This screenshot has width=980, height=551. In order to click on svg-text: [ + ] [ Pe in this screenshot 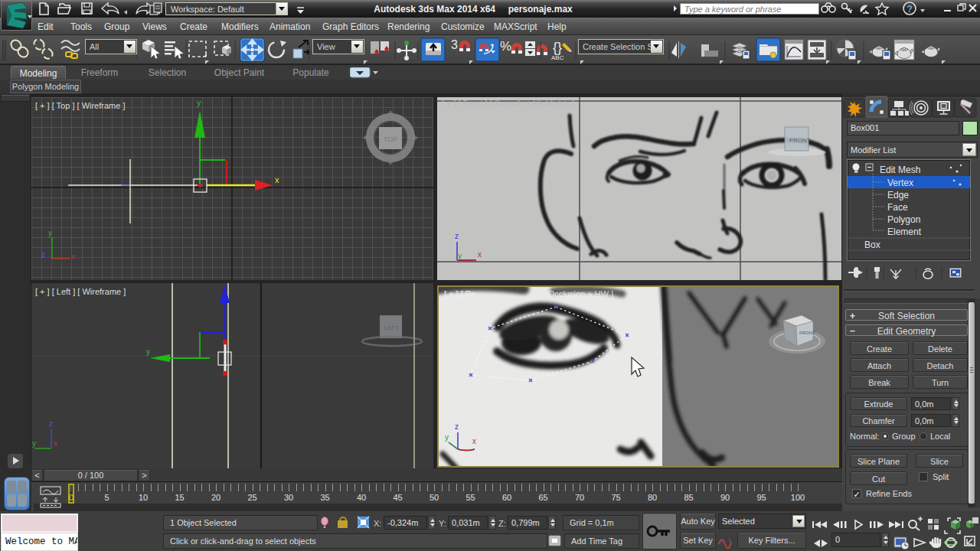, I will do `click(459, 294)`.